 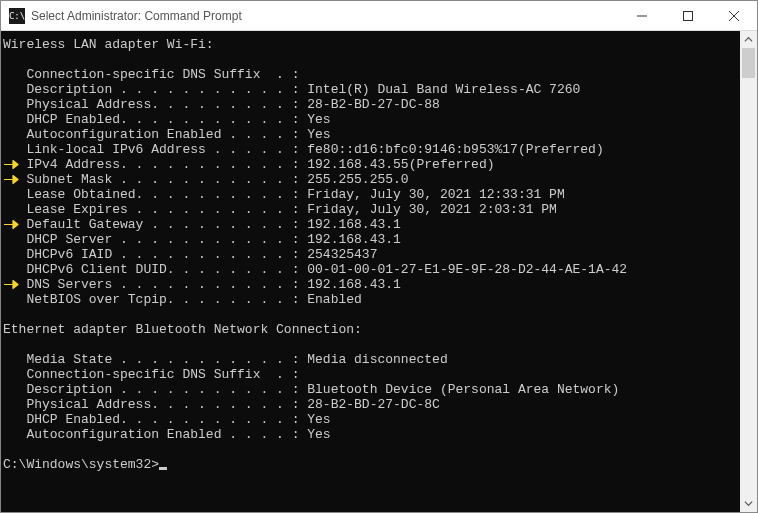 I want to click on output-line: Subnet Mask . . . . . . . . . . . : 255.…, so click(x=380, y=180).